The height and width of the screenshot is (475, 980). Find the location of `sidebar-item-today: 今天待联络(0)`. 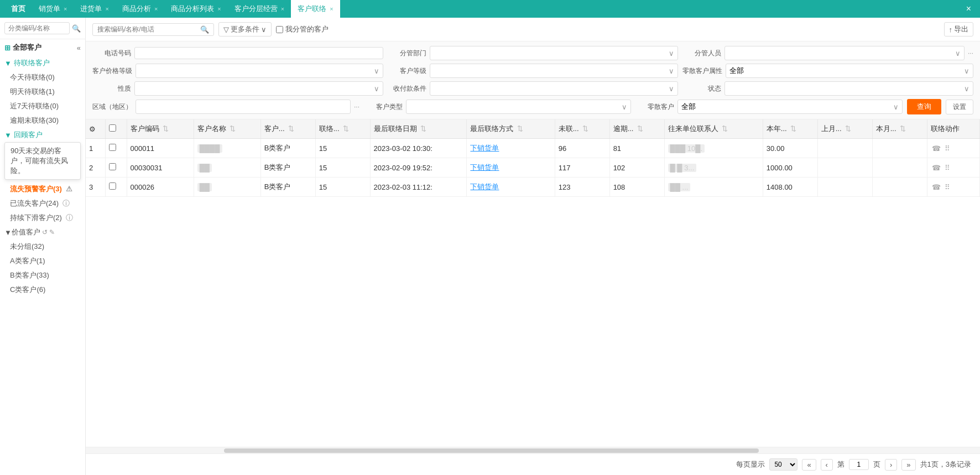

sidebar-item-today: 今天待联络(0) is located at coordinates (43, 77).